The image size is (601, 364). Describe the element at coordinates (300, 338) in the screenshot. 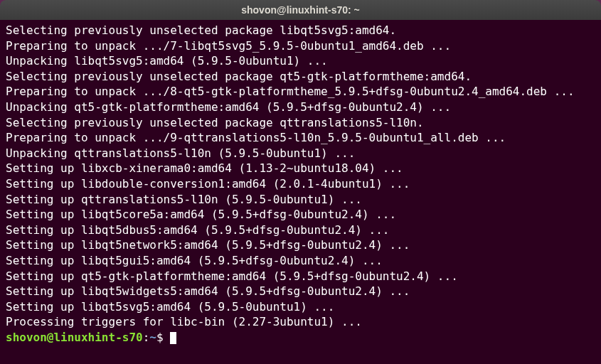

I see `terminal-prompt: shovon@linuxhint-s70:~$` at that location.